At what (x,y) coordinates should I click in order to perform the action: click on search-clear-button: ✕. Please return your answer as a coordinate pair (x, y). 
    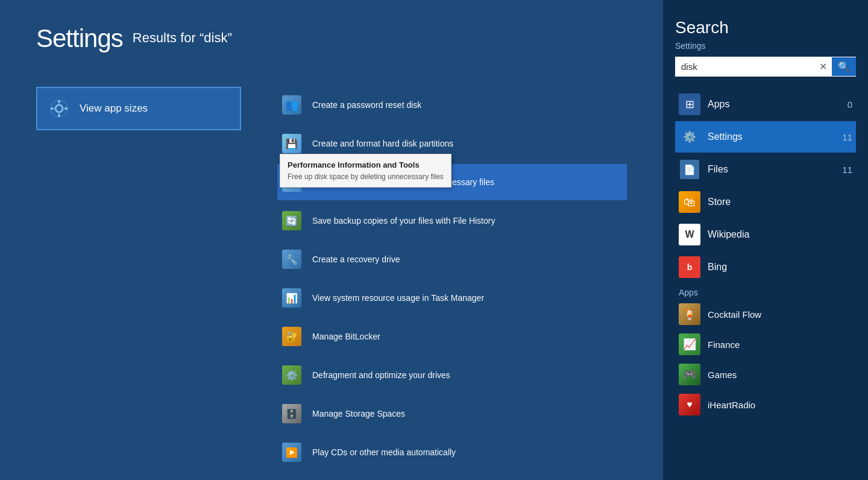
    Looking at the image, I should click on (823, 66).